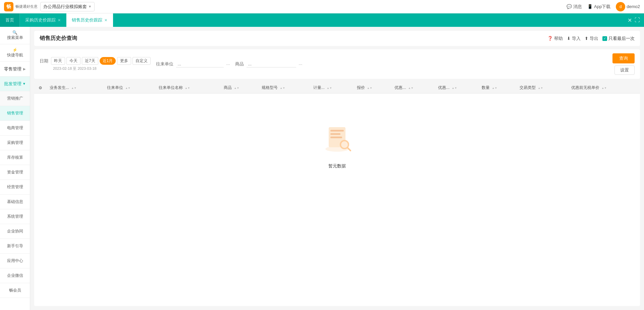  Describe the element at coordinates (585, 88) in the screenshot. I see `col-pre-tax-price-label: 优惠前无税单价` at that location.